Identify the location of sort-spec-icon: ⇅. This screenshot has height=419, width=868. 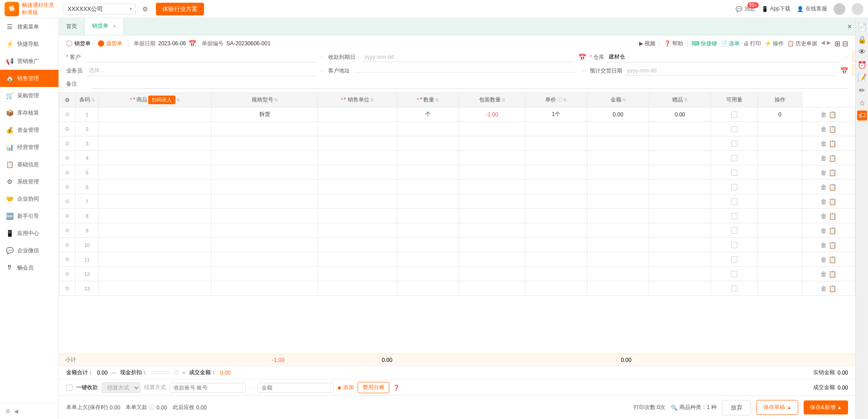
(276, 100).